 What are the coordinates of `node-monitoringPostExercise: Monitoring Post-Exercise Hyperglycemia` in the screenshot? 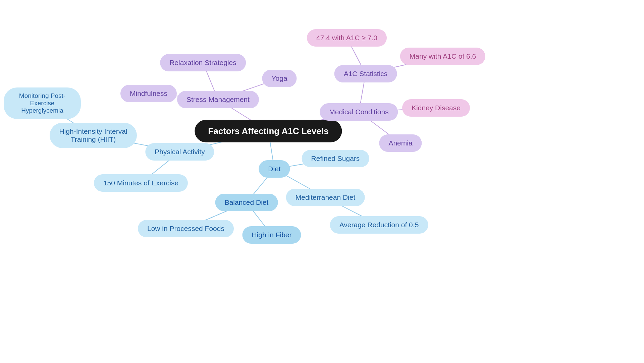 It's located at (42, 103).